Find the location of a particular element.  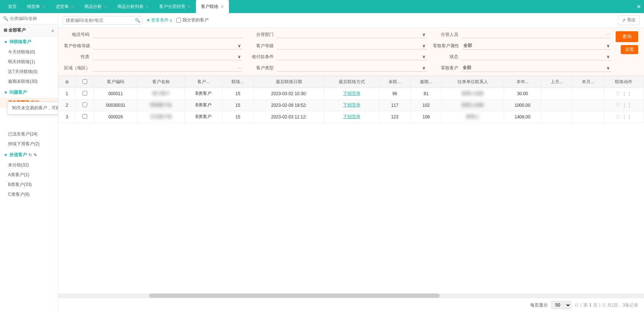

per-page-select: 50 100 200 is located at coordinates (561, 305).